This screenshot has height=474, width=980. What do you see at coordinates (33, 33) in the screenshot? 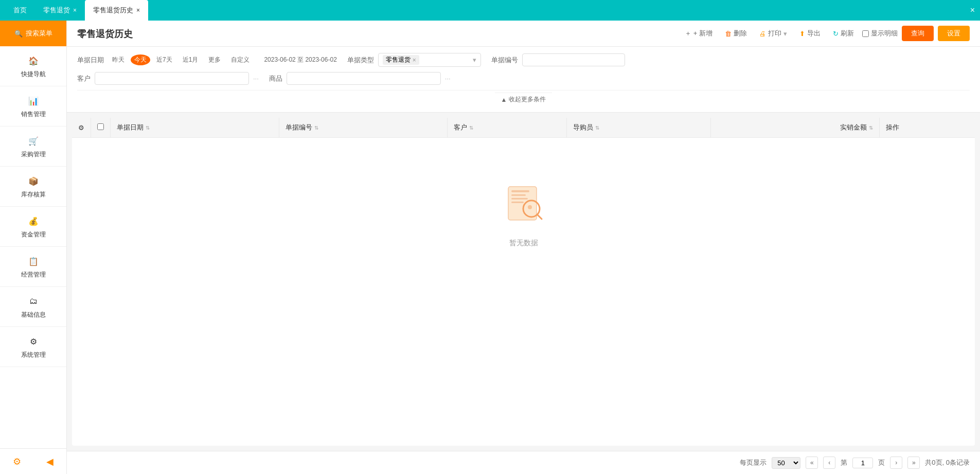
I see `sidebar-search: 🔍 搜索菜单` at bounding box center [33, 33].